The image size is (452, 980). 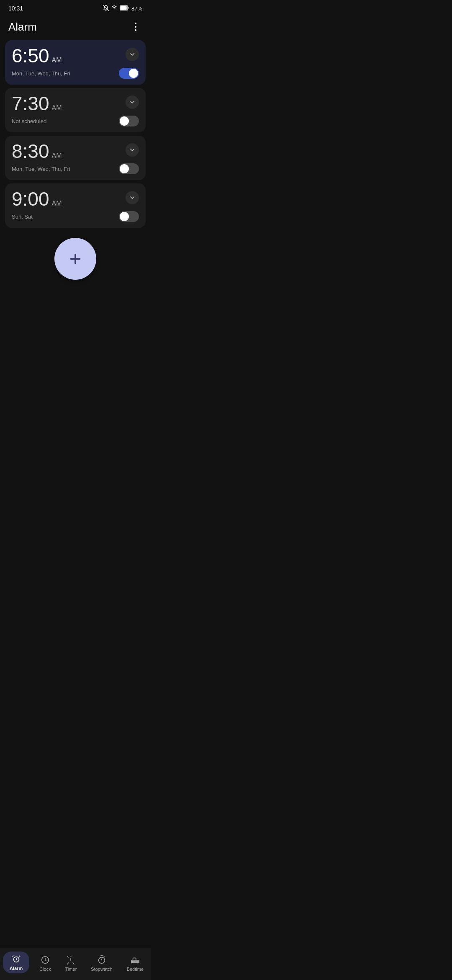 What do you see at coordinates (75, 217) in the screenshot?
I see `alarm-footer: Sun, Sat` at bounding box center [75, 217].